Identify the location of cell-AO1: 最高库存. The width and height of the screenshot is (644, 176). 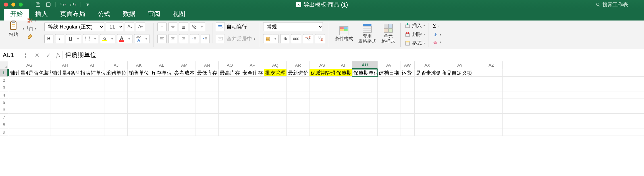
(230, 73).